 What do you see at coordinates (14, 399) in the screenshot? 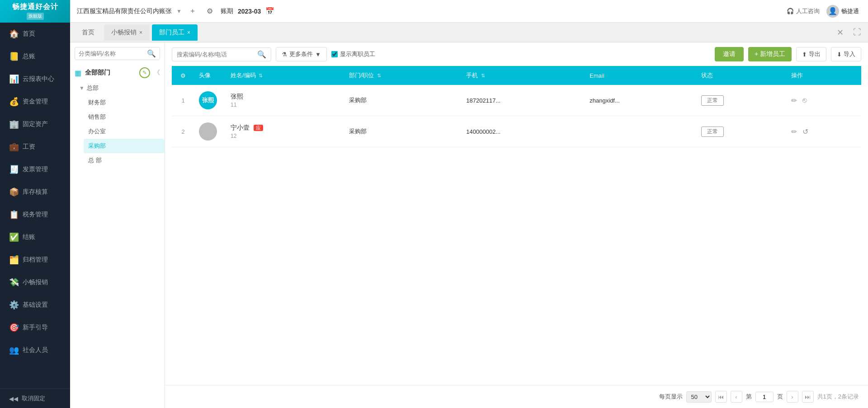
I see `pin-icon: ◀◀` at bounding box center [14, 399].